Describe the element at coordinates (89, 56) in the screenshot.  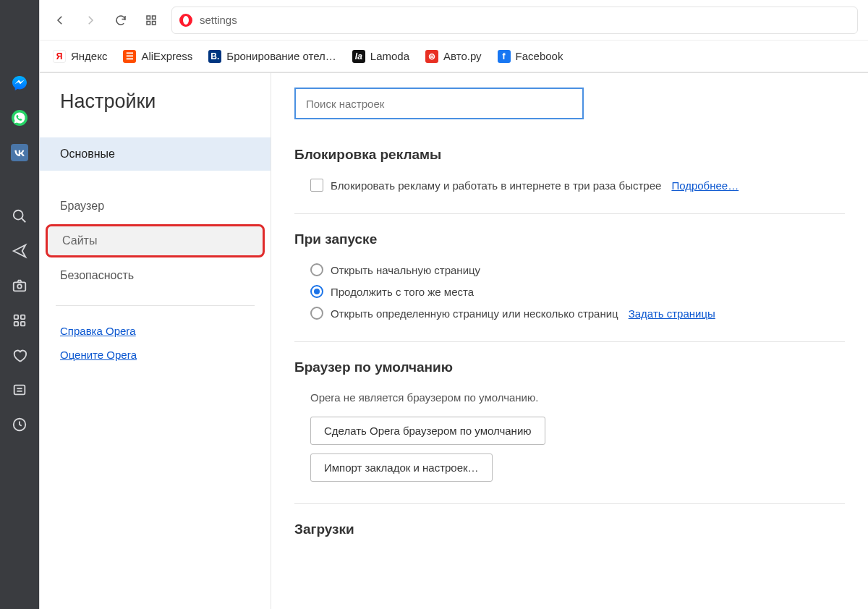
I see `bookmark-label: Яндекс` at that location.